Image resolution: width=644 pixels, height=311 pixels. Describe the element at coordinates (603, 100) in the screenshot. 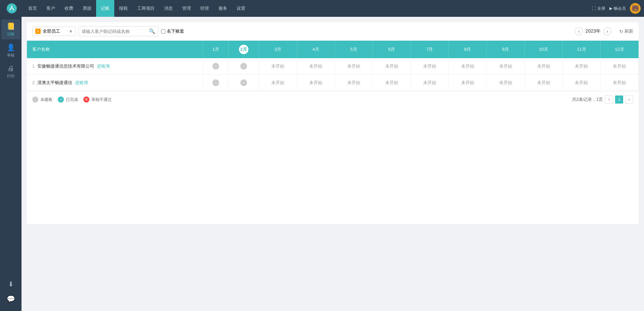

I see `pagination: 共2条记录，1页 ‹ 1 ›` at that location.